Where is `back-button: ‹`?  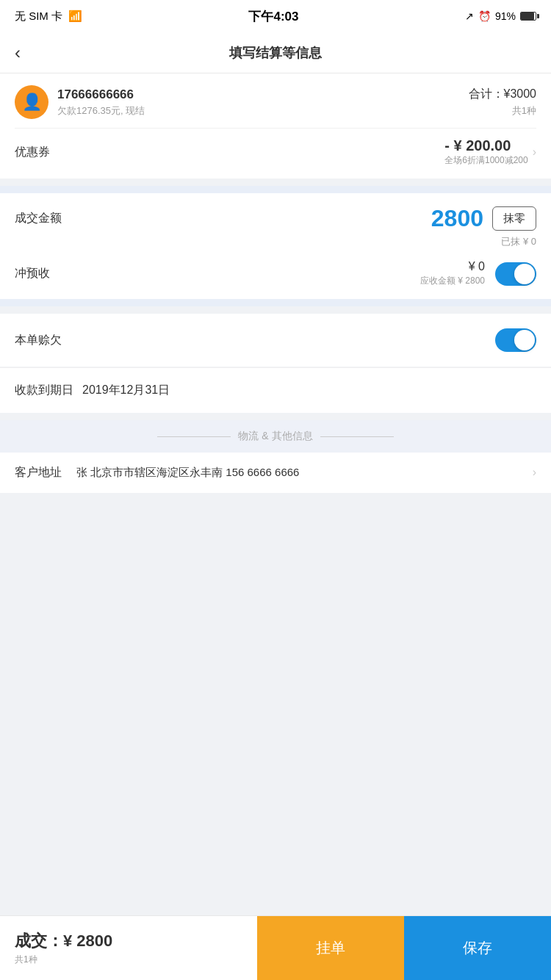 back-button: ‹ is located at coordinates (18, 53).